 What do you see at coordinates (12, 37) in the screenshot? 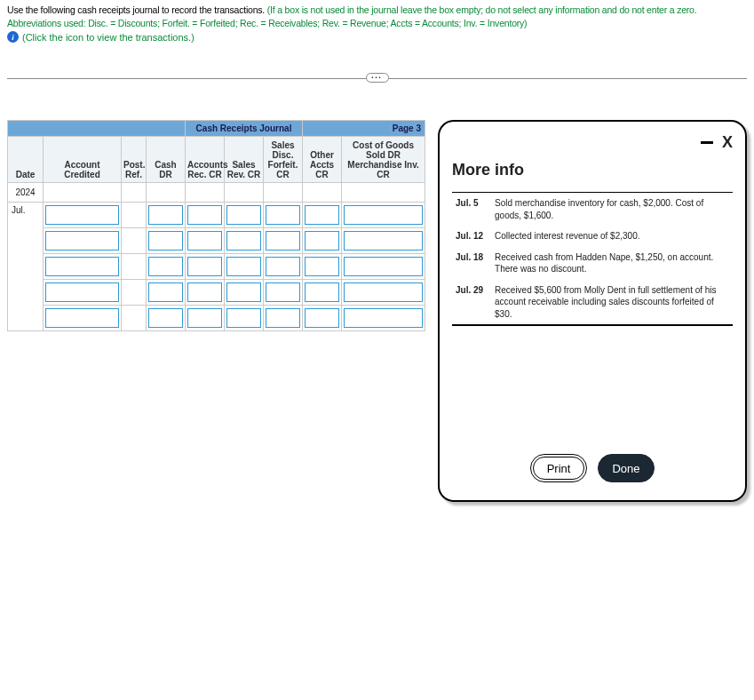
I see `info-icon: i` at bounding box center [12, 37].